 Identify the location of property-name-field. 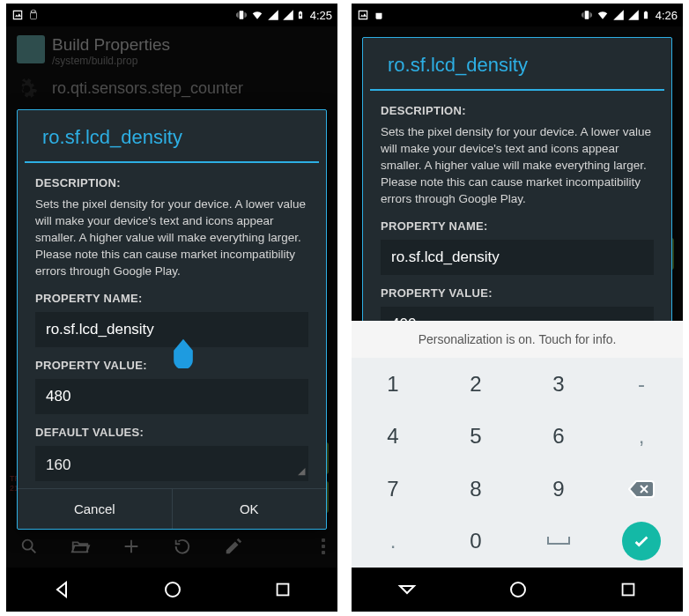
(517, 257).